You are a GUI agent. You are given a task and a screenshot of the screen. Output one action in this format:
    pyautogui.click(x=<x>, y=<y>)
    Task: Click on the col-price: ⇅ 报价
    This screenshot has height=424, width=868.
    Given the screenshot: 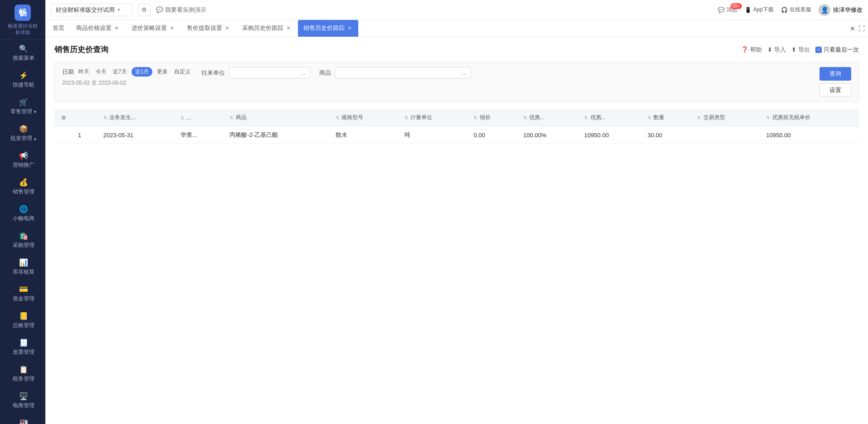 What is the action you would take?
    pyautogui.click(x=493, y=118)
    